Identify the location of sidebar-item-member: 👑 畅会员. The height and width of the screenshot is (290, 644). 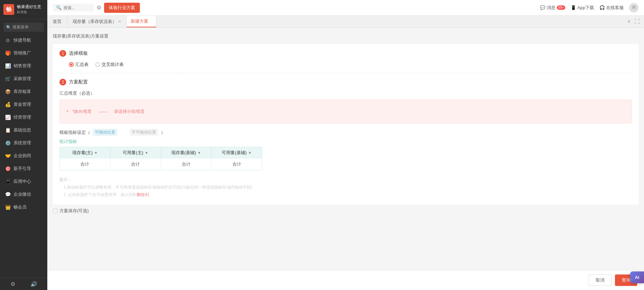
(24, 207).